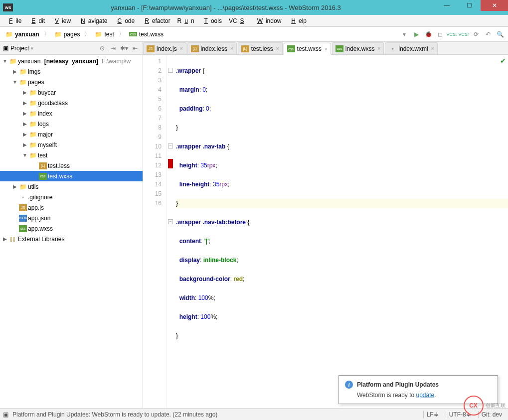 This screenshot has width=508, height=420. What do you see at coordinates (307, 49) in the screenshot?
I see `tab-test-wxss: csstest.wxss×` at bounding box center [307, 49].